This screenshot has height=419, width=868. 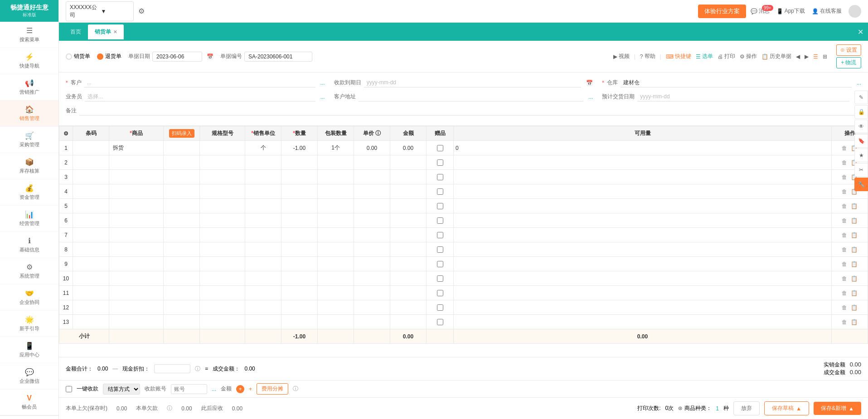 I want to click on cell-actions-11: 🗑 📋, so click(x=850, y=308).